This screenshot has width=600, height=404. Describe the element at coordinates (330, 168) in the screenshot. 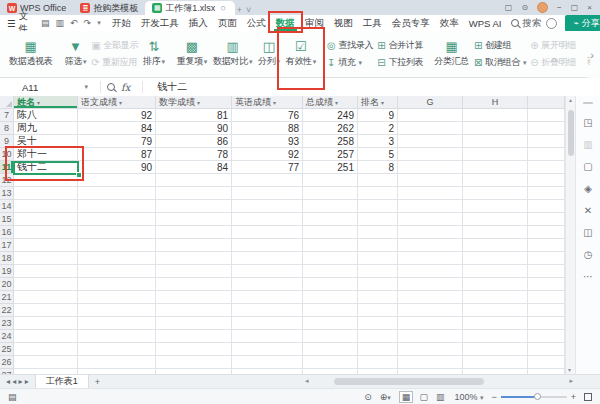

I see `cell: 251` at that location.